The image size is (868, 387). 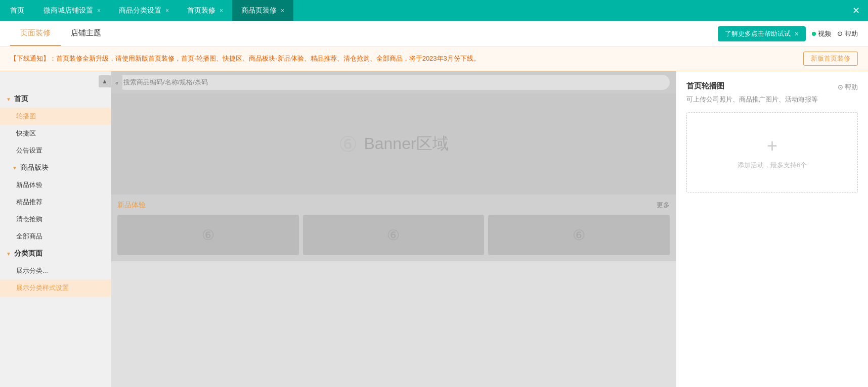 What do you see at coordinates (762, 34) in the screenshot?
I see `help-promo-box: 了解更多点击帮助试试 ×` at bounding box center [762, 34].